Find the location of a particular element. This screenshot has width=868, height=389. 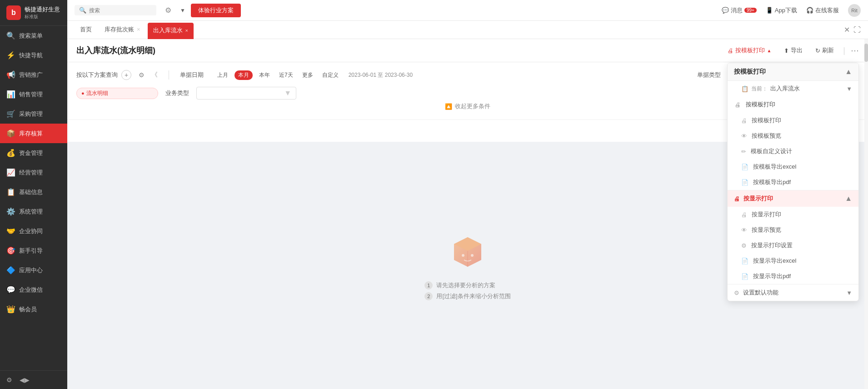

dropdown-header: 按模板打印 ▲ is located at coordinates (793, 72).